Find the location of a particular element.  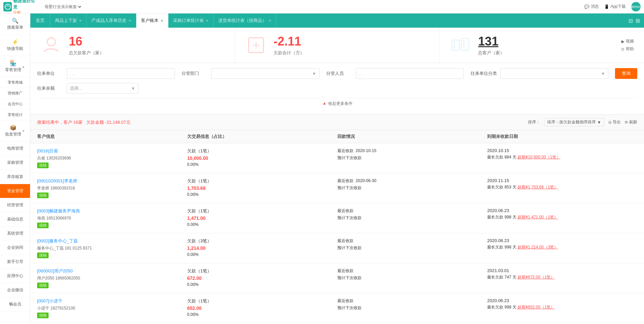

customer-name-4: [000002]用户2050 is located at coordinates (112, 271).